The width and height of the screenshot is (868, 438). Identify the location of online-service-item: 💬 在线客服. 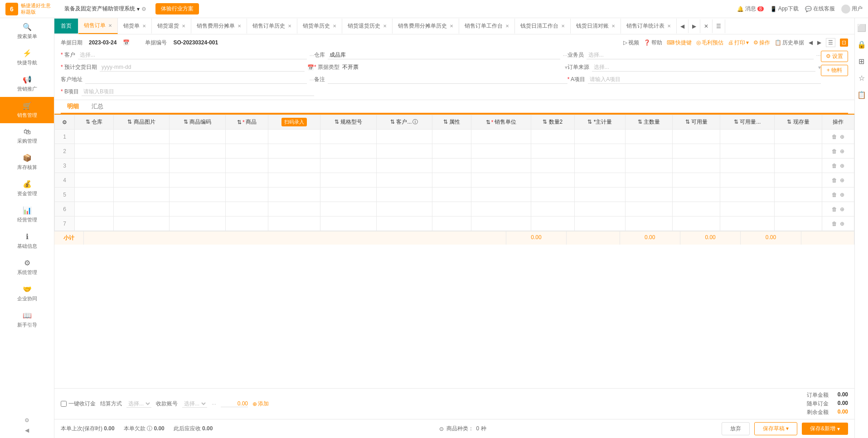
(820, 9).